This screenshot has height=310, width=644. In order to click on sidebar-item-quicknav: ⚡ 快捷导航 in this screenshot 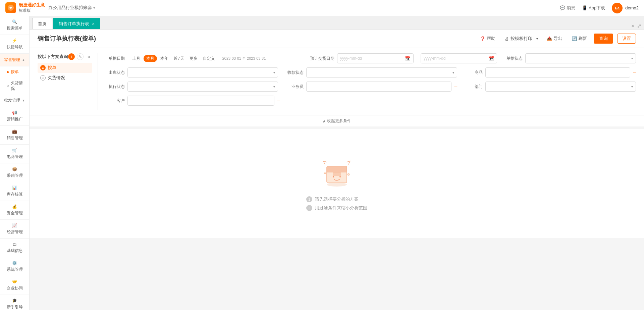, I will do `click(15, 44)`.